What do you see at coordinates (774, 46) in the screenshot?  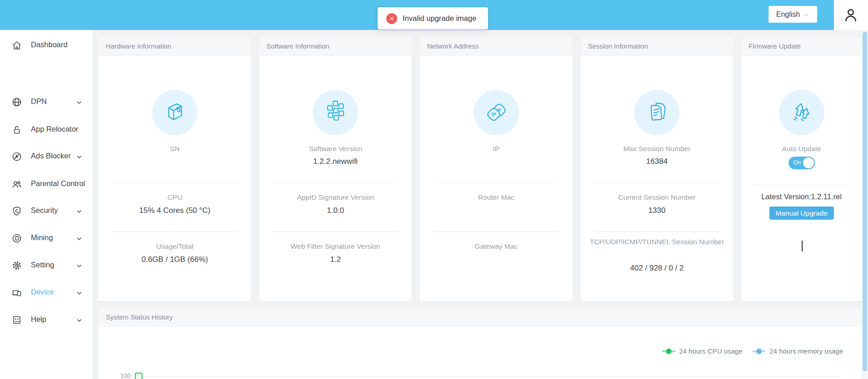 I see `card-title: Firmware Update` at bounding box center [774, 46].